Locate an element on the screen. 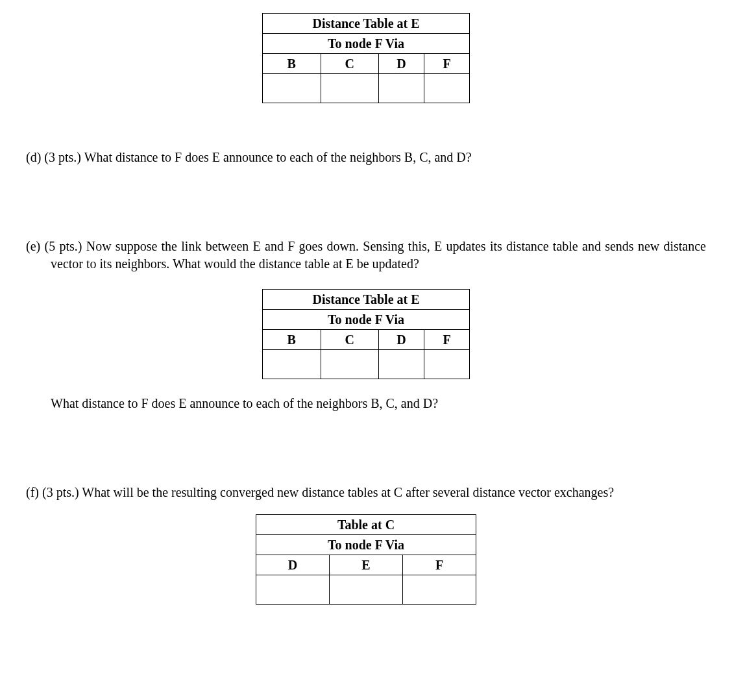  table2-col-b: B is located at coordinates (292, 340).